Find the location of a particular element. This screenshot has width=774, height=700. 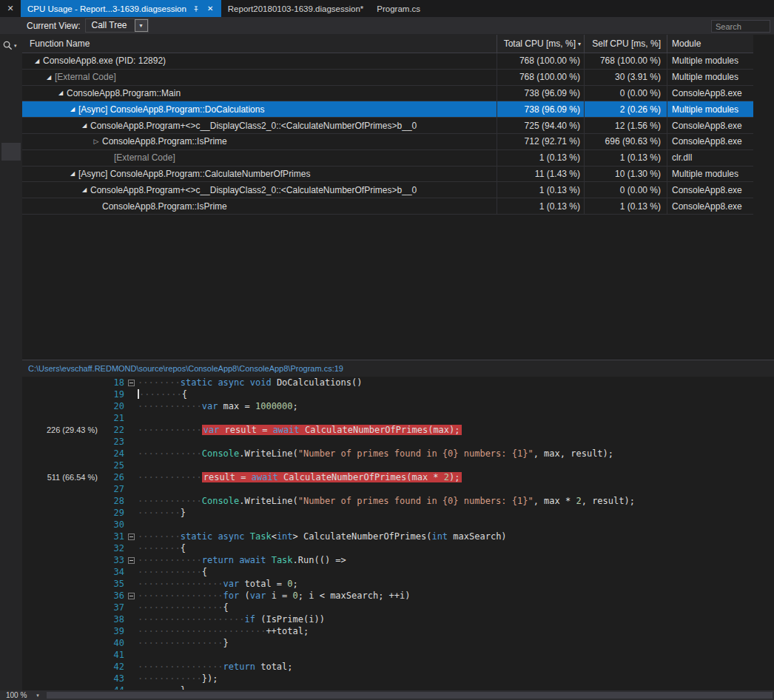

code-line: 28············Console.WriteLine("Number … is located at coordinates (398, 501).